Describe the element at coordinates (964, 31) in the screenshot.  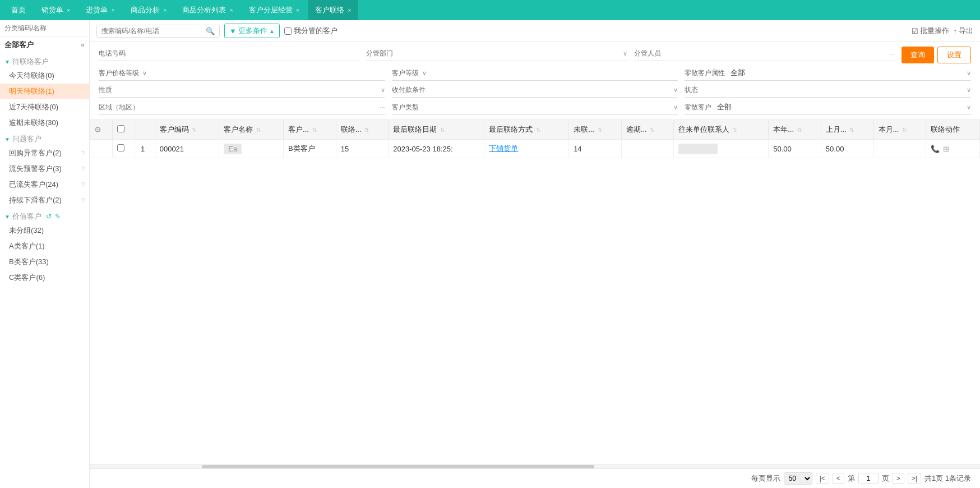
I see `export-button: ↑ 导出` at that location.